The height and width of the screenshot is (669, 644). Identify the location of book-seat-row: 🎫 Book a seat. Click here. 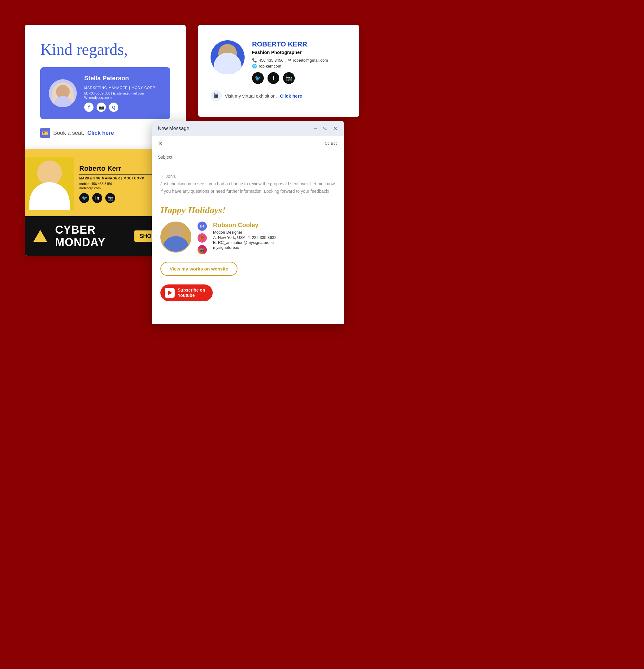
(105, 133).